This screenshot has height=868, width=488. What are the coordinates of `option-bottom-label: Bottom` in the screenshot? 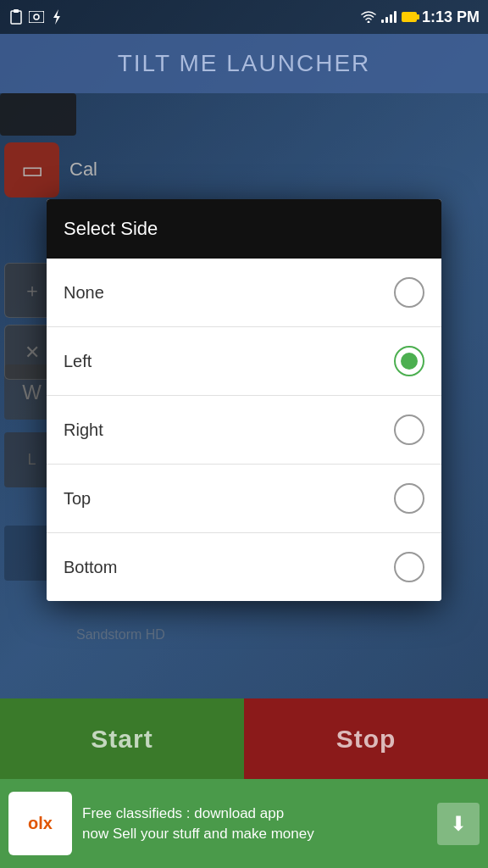 It's located at (90, 568).